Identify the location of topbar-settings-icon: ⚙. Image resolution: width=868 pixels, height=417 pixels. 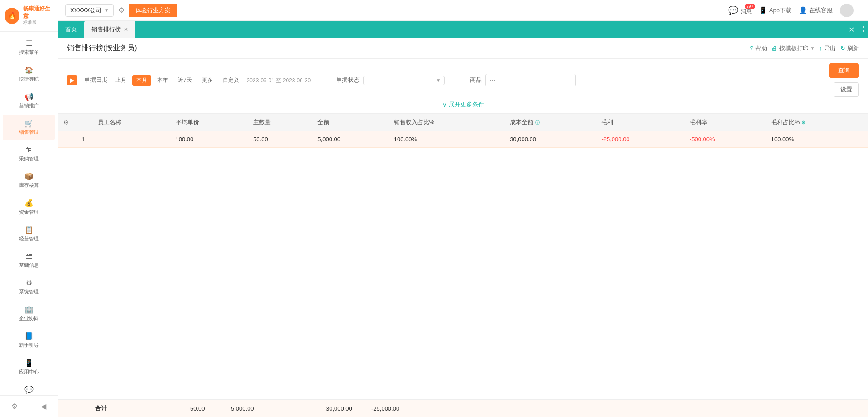
(121, 10).